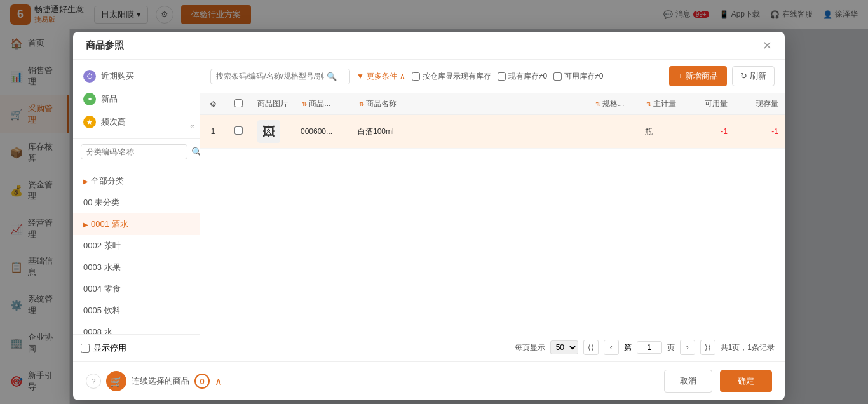  Describe the element at coordinates (238, 132) in the screenshot. I see `cell-checkbox` at that location.